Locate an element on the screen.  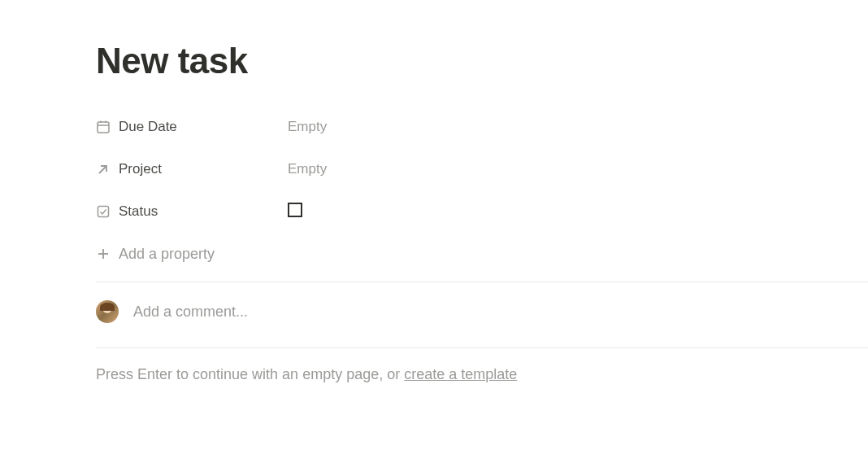
property-label: Status is located at coordinates (138, 212).